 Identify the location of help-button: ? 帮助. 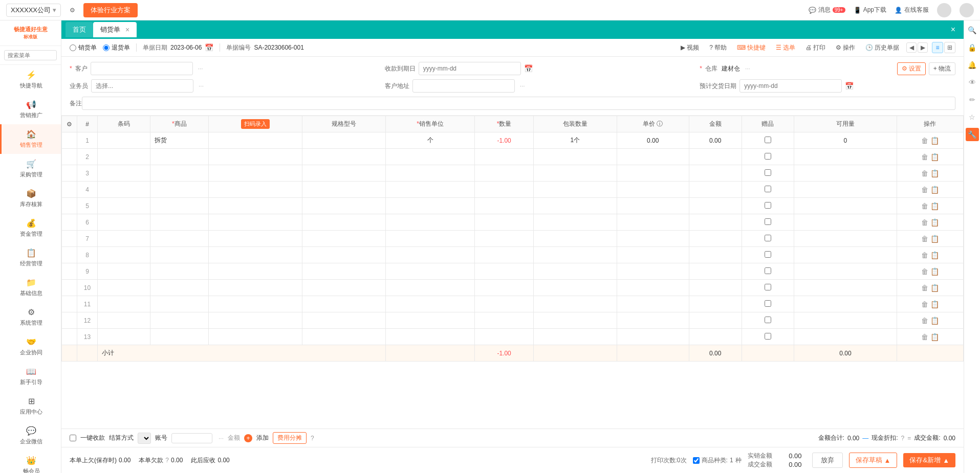
(718, 48).